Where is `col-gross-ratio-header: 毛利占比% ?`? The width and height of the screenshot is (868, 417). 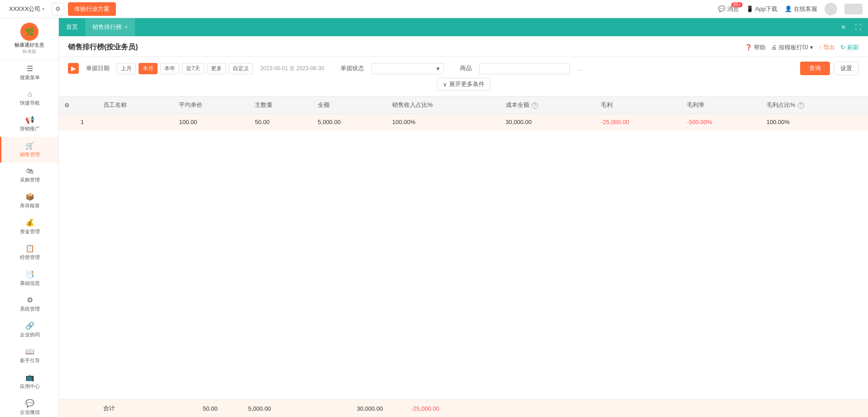 col-gross-ratio-header: 毛利占比% ? is located at coordinates (815, 105).